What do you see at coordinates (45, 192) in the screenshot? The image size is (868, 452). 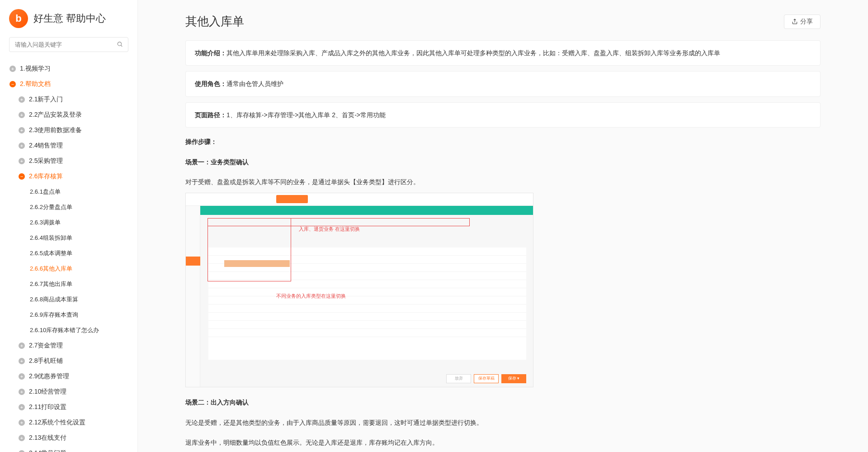 I see `nav-label: 2.6.1盘点单` at bounding box center [45, 192].